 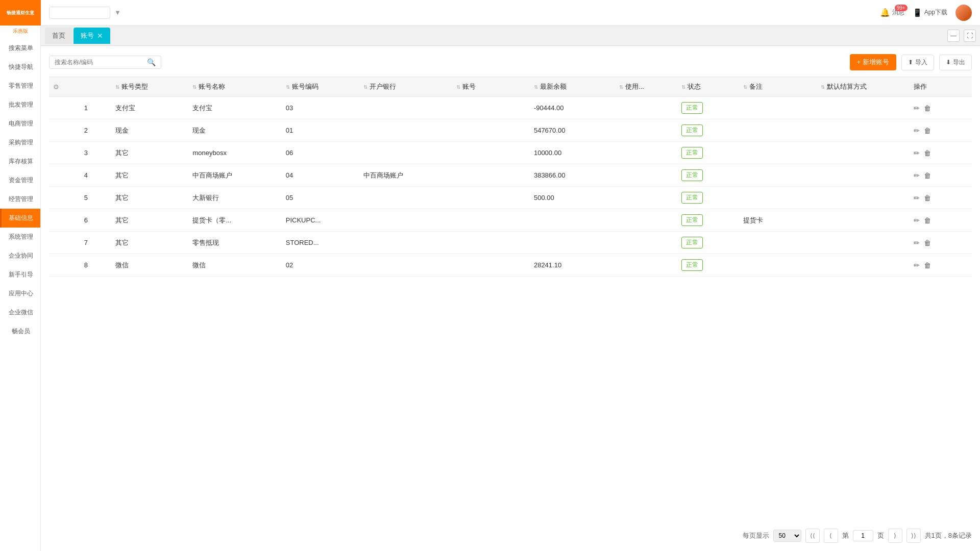 I want to click on cell-balance-7: 28241.10, so click(x=573, y=265).